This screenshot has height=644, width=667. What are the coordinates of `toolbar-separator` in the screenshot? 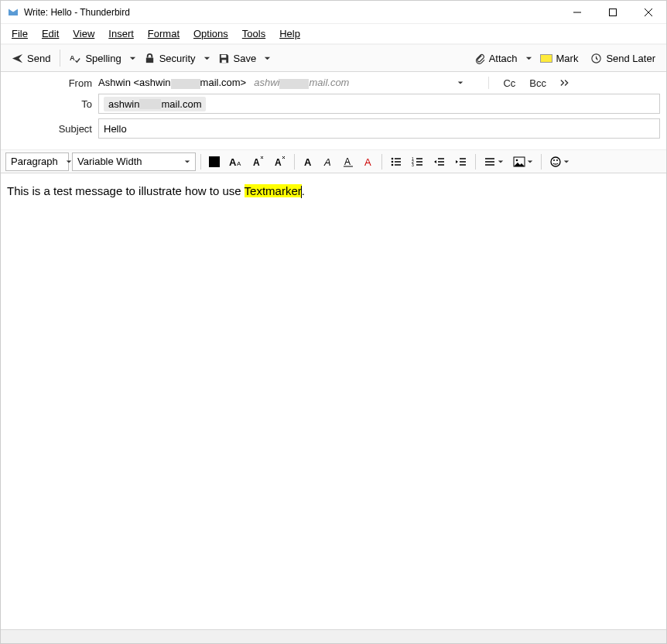 It's located at (60, 58).